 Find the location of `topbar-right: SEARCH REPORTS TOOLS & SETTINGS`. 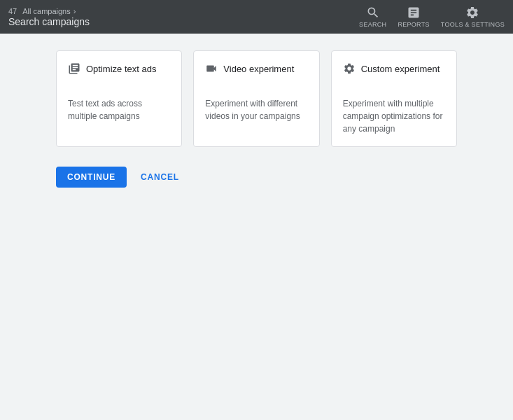

topbar-right: SEARCH REPORTS TOOLS & SETTINGS is located at coordinates (432, 17).